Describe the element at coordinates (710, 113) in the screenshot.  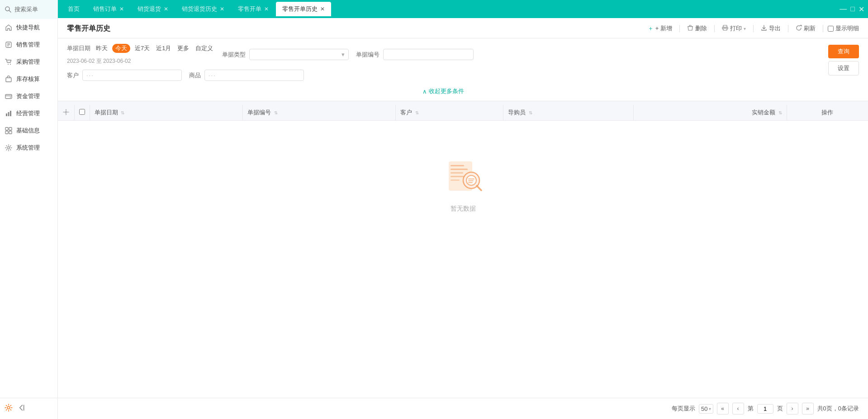
I see `th-amount: 实销金额 ⇅` at that location.